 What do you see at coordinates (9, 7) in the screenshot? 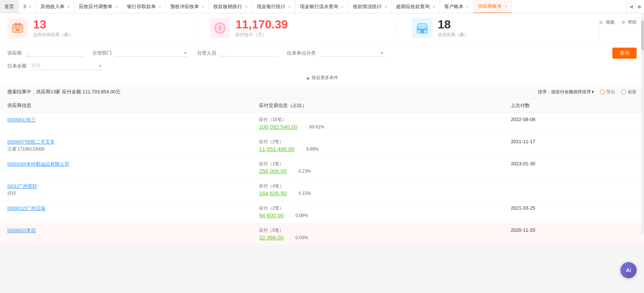
I see `nav-tab-home-label: 首页` at bounding box center [9, 7].